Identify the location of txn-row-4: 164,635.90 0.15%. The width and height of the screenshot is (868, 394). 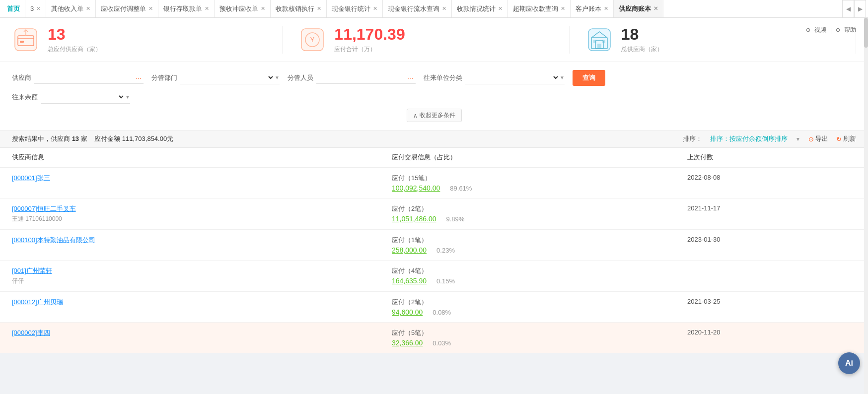
(539, 281).